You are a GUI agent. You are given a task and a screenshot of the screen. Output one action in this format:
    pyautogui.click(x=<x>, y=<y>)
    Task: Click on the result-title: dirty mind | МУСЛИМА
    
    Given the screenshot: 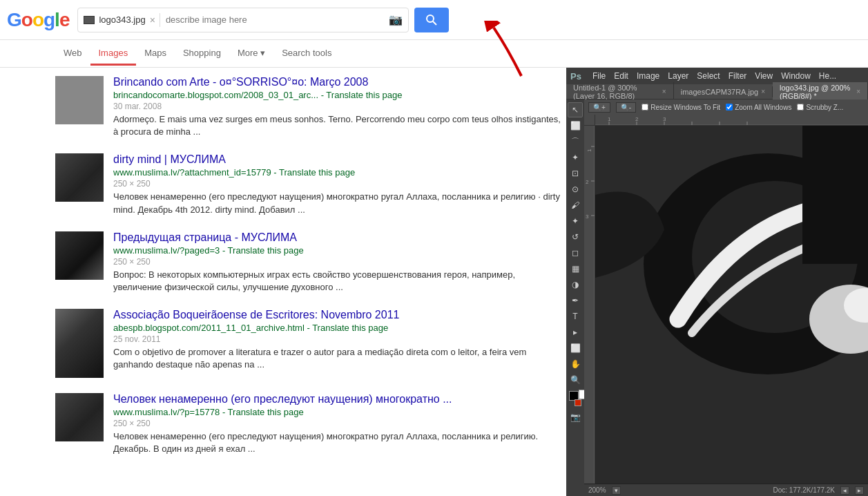 What is the action you would take?
    pyautogui.click(x=340, y=160)
    